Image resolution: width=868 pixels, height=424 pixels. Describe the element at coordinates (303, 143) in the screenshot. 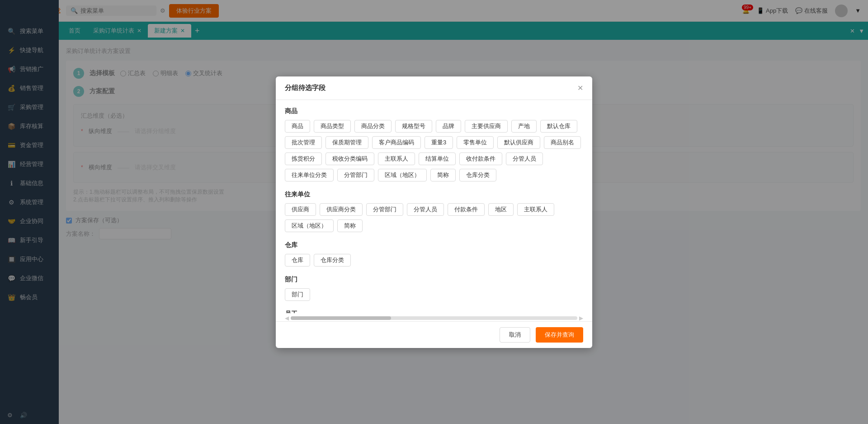

I see `field-tag: 批次管理` at that location.